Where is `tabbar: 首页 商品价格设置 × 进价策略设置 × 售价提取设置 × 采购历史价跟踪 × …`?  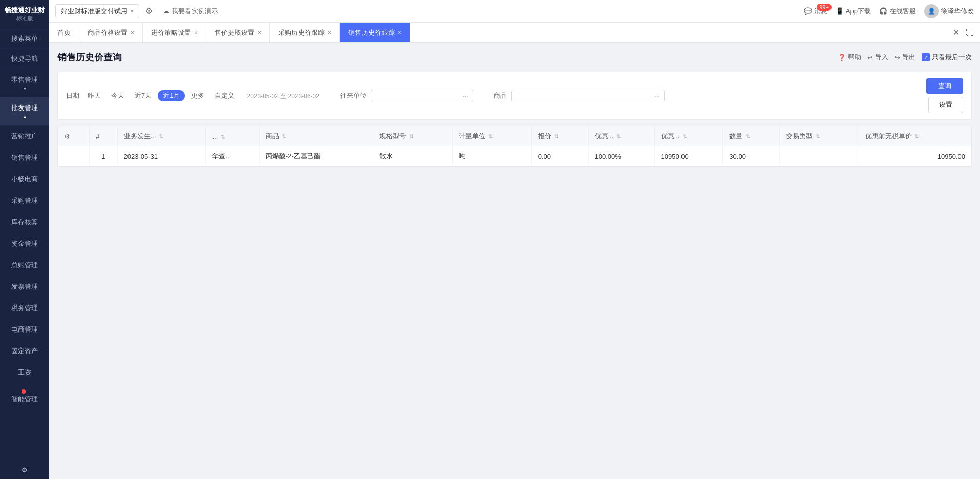
tabbar: 首页 商品价格设置 × 进价策略设置 × 售价提取设置 × 采购历史价跟踪 × … is located at coordinates (515, 33).